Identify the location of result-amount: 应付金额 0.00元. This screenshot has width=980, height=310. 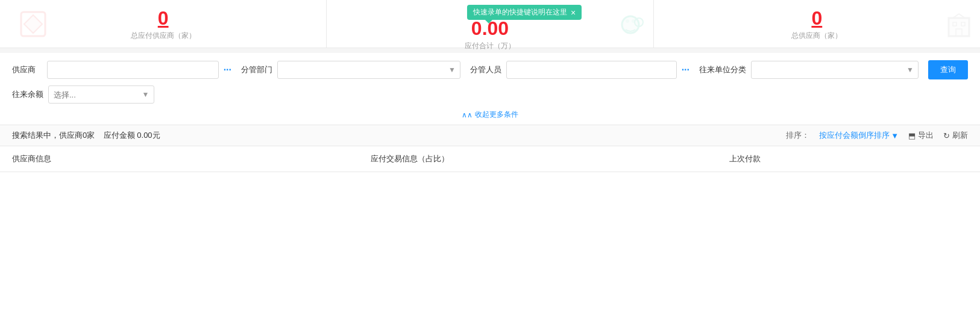
(132, 135).